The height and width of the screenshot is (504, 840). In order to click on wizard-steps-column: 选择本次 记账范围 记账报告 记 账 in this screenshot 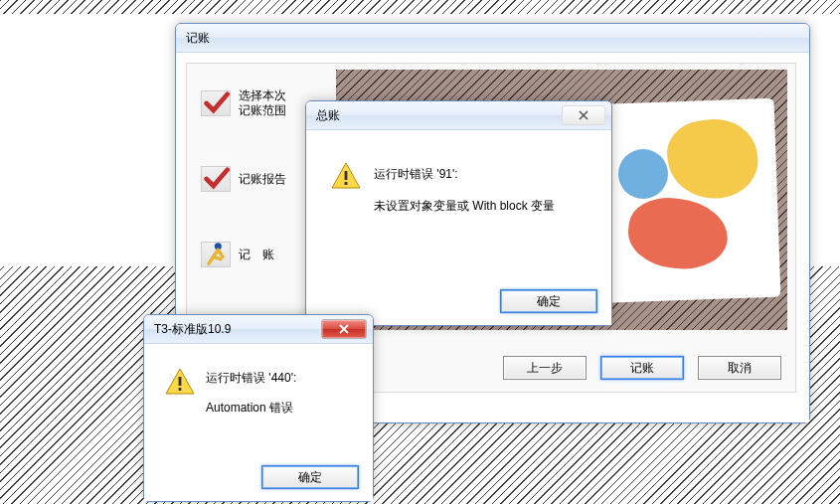, I will do `click(260, 199)`.